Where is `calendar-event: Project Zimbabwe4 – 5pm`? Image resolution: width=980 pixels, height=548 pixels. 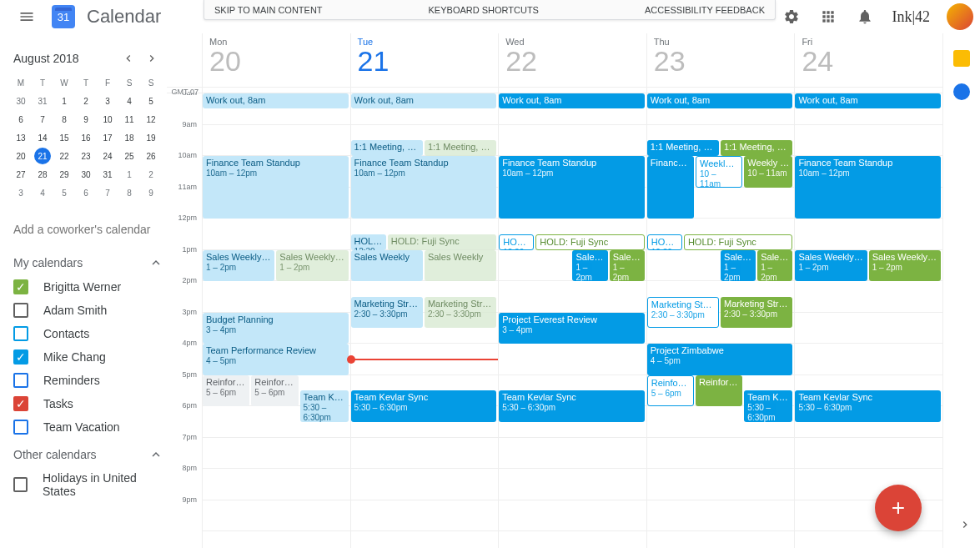 calendar-event: Project Zimbabwe4 – 5pm is located at coordinates (721, 359).